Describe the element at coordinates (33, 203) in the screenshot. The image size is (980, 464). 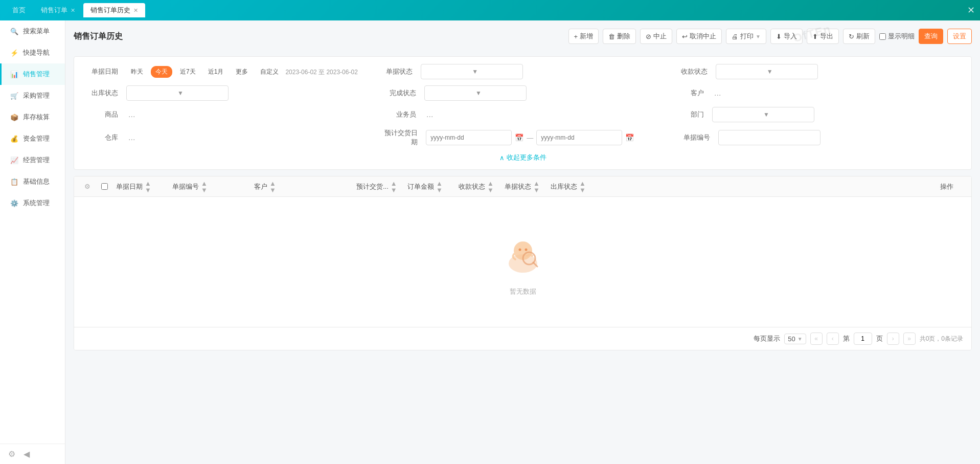
I see `sidebar-item-sys-mgmt: ⚙️ 系统管理` at that location.